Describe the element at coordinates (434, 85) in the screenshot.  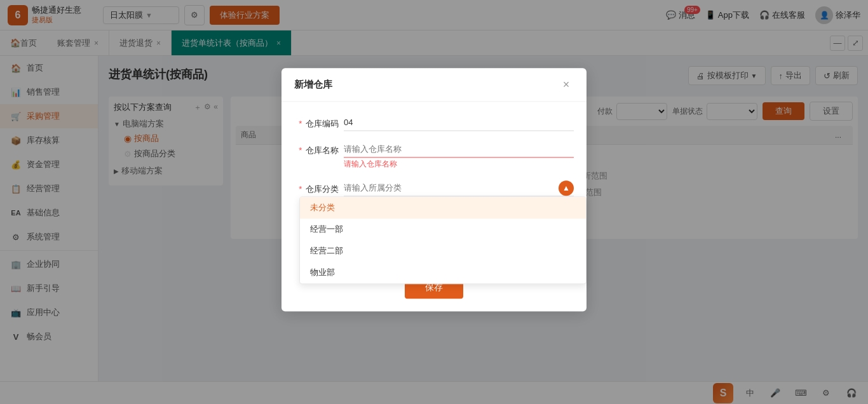
I see `modal-header: 新增仓库 ×` at that location.